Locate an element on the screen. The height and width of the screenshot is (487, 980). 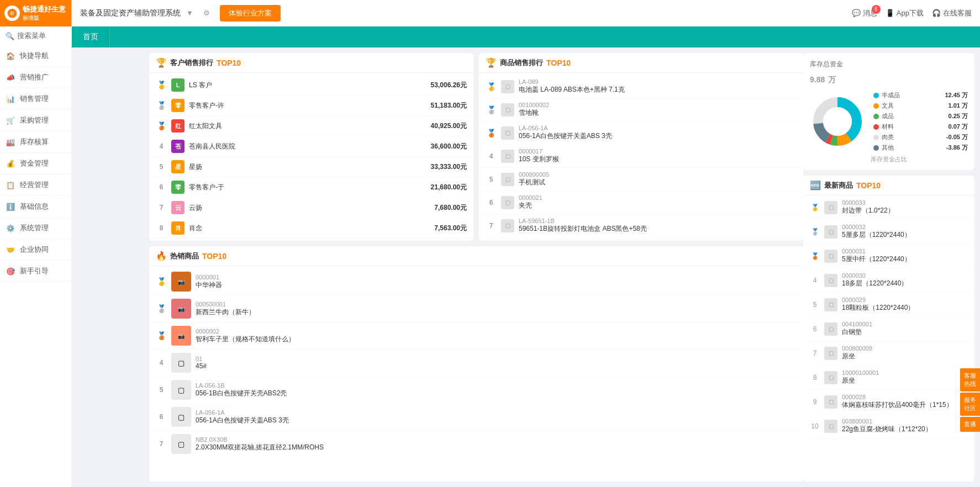
left-panel is located at coordinates (113, 267).